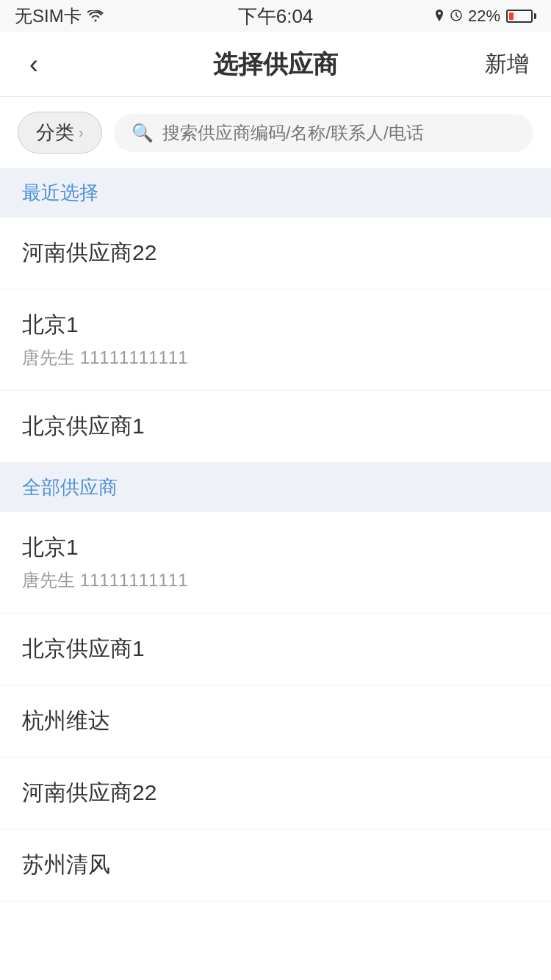 This screenshot has width=551, height=980. I want to click on category-button: 分类 ›, so click(60, 132).